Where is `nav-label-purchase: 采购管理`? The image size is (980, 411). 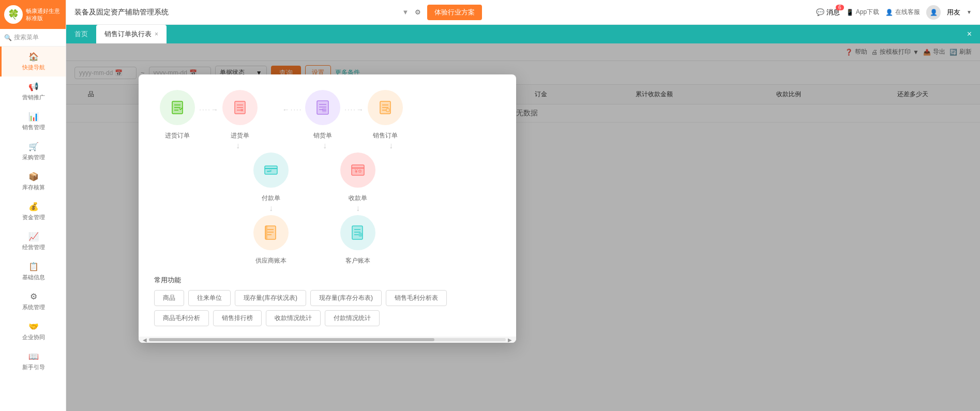
nav-label-purchase: 采购管理 is located at coordinates (34, 157).